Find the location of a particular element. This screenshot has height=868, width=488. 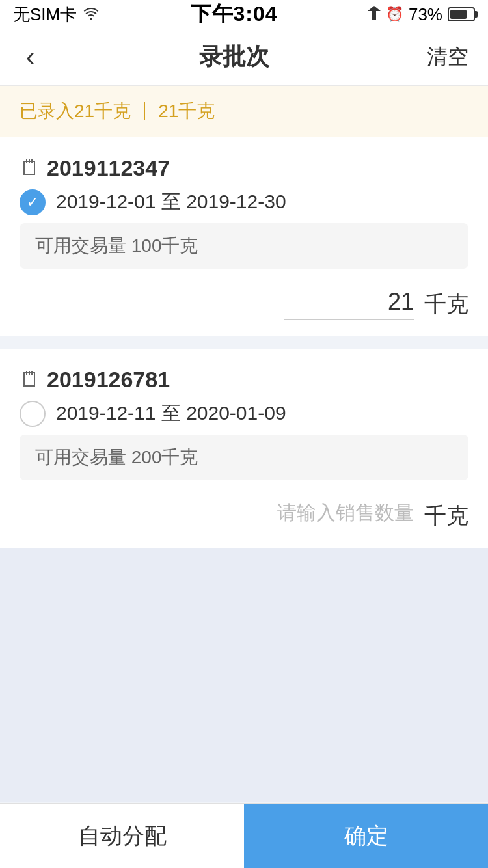

batch-1-quantity-value: 21 is located at coordinates (401, 302).